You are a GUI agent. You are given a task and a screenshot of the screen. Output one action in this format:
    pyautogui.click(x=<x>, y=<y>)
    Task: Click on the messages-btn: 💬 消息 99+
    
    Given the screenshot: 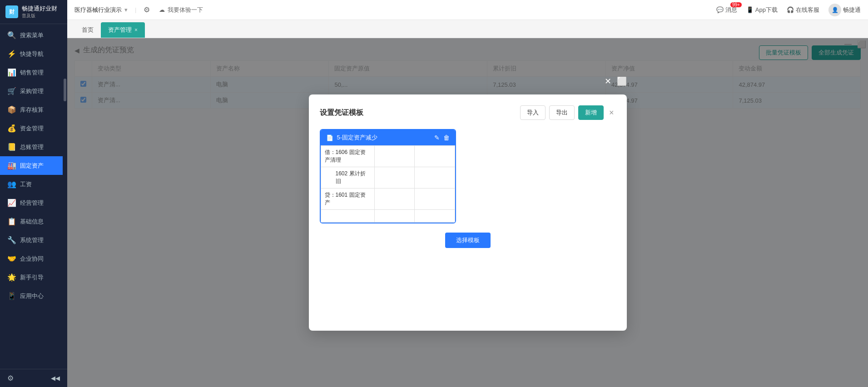 What is the action you would take?
    pyautogui.click(x=727, y=10)
    